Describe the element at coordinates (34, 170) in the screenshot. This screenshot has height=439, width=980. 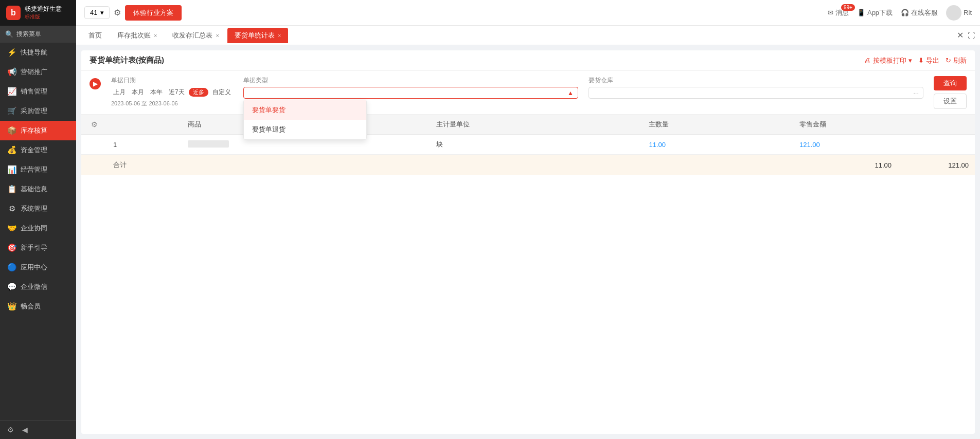
I see `sidebar-label-operations: 经营管理` at that location.